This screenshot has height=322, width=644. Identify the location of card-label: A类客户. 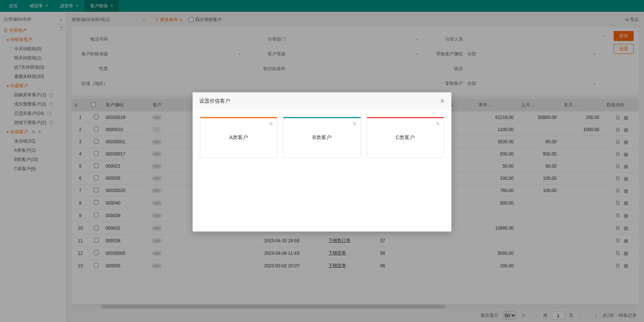
(239, 138).